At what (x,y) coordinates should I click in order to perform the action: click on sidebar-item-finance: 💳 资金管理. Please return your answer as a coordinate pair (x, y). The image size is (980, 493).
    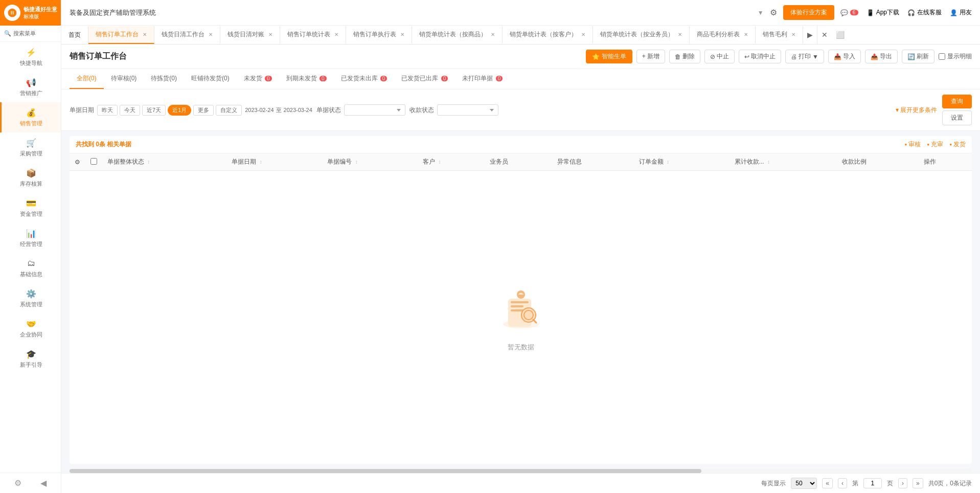
    Looking at the image, I should click on (31, 208).